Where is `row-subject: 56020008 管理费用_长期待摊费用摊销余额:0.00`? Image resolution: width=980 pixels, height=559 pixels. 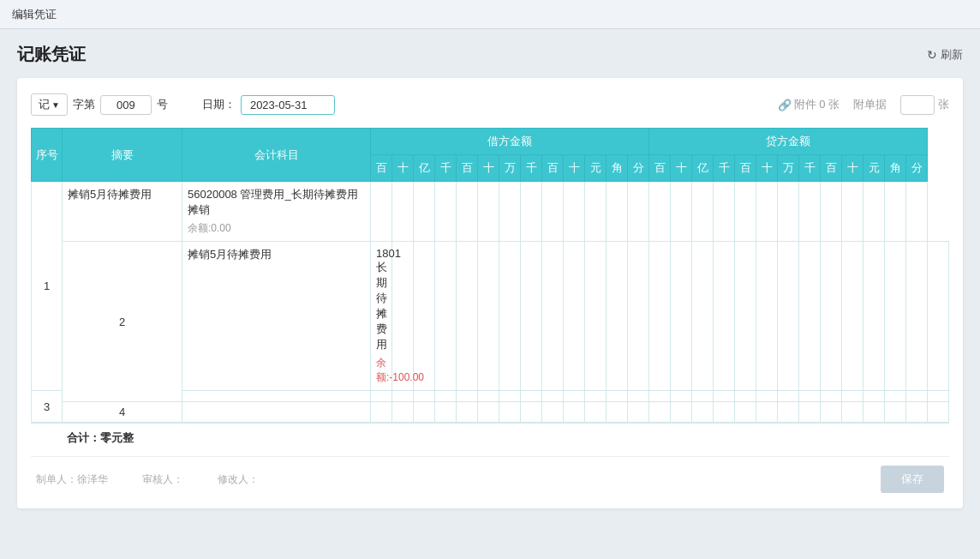 row-subject: 56020008 管理费用_长期待摊费用摊销余额:0.00 is located at coordinates (277, 212).